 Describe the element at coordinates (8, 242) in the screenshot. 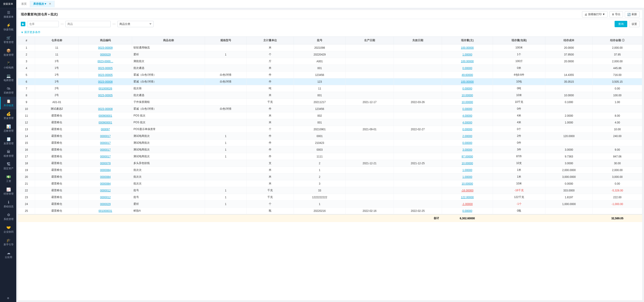

I see `sidebar-item-guide: 🎓 新手引导` at that location.